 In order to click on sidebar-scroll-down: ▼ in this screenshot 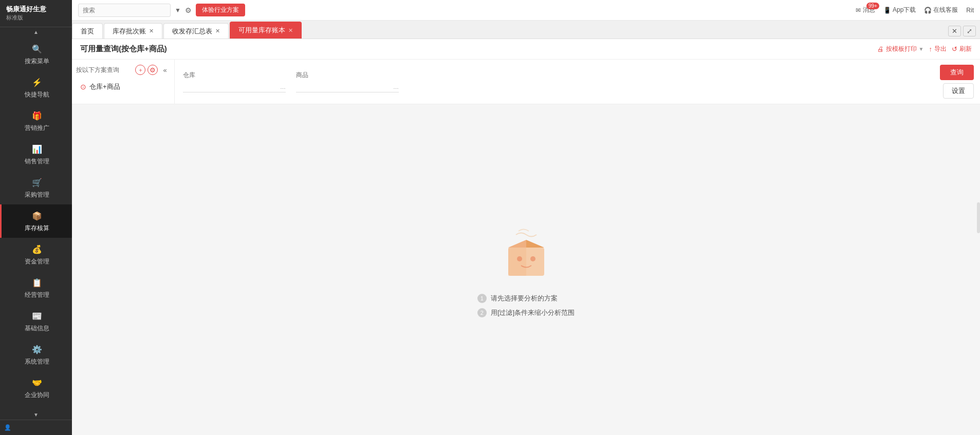, I will do `click(36, 414)`.